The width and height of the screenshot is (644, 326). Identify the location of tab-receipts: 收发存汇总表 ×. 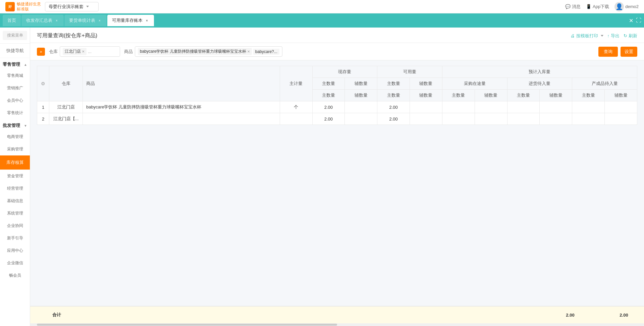
(43, 20).